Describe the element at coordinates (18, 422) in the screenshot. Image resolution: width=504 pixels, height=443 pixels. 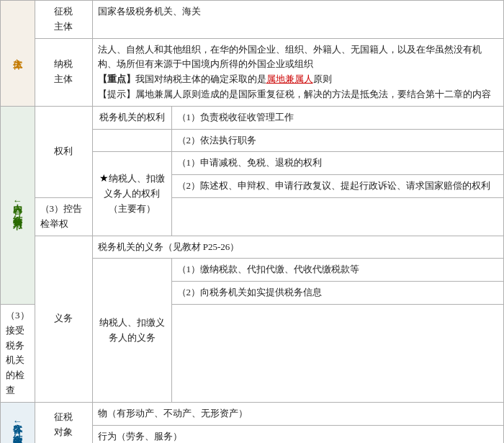
I see `section-label-keti: 客体↓结合实体税种` at that location.